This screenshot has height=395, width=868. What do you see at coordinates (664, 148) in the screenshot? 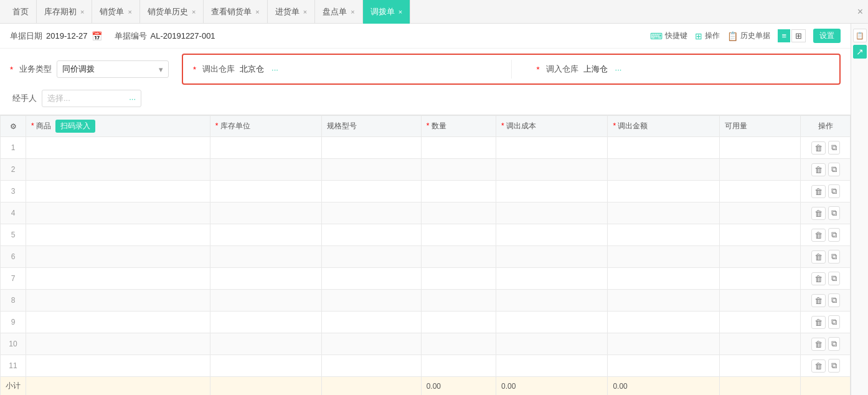
I see `row-1-amount` at bounding box center [664, 148].